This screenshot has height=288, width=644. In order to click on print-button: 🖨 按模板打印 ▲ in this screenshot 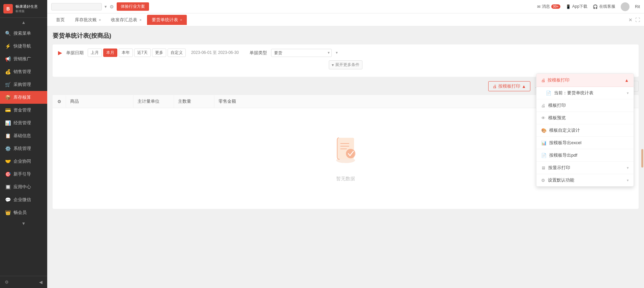, I will do `click(509, 86)`.